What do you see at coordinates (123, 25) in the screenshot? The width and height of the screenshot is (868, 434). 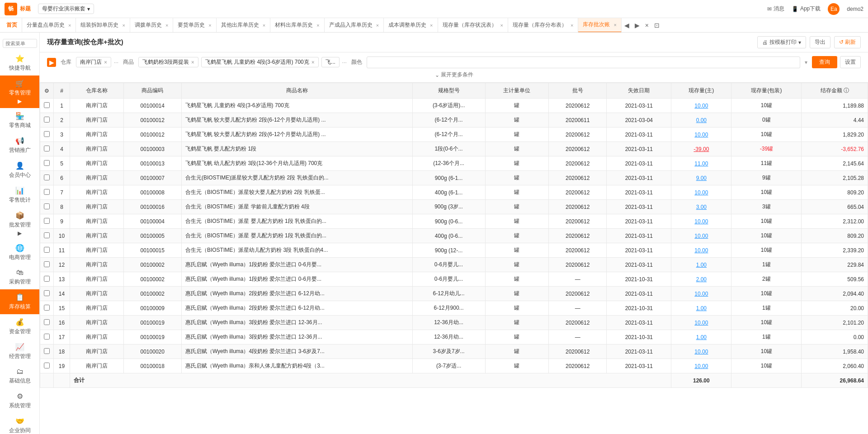 I see `tab-close-zuche: ×` at bounding box center [123, 25].